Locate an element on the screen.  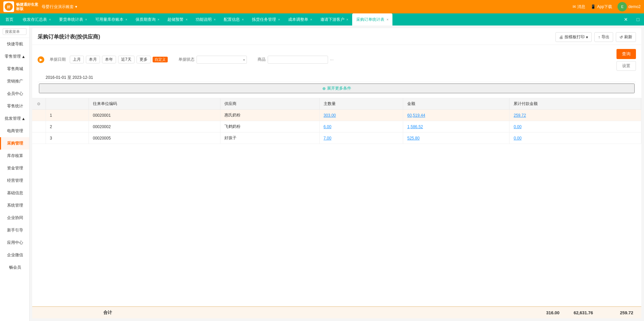
row-index: 1 is located at coordinates (67, 115).